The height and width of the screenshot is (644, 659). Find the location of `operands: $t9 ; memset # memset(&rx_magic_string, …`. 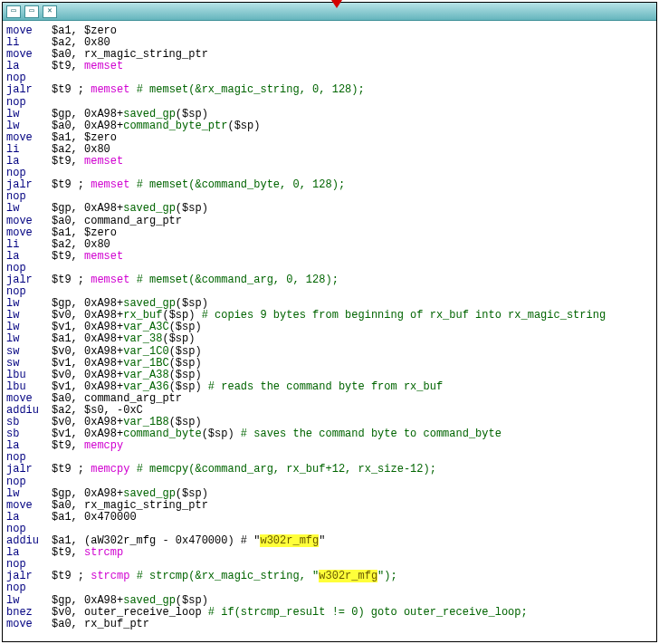

operands: $t9 ; memset # memset(&rx_magic_string, … is located at coordinates (208, 91).